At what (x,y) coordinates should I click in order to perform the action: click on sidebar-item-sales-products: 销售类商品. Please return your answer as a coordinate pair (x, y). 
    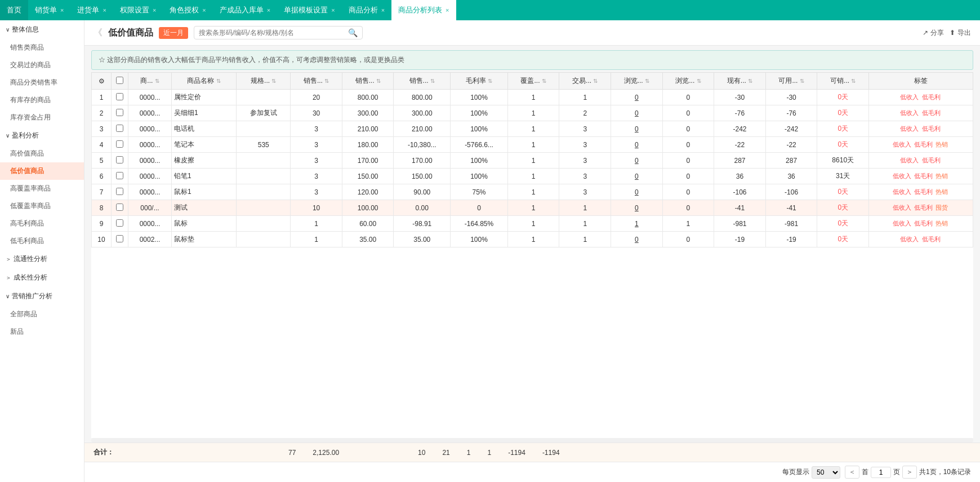
    Looking at the image, I should click on (42, 47).